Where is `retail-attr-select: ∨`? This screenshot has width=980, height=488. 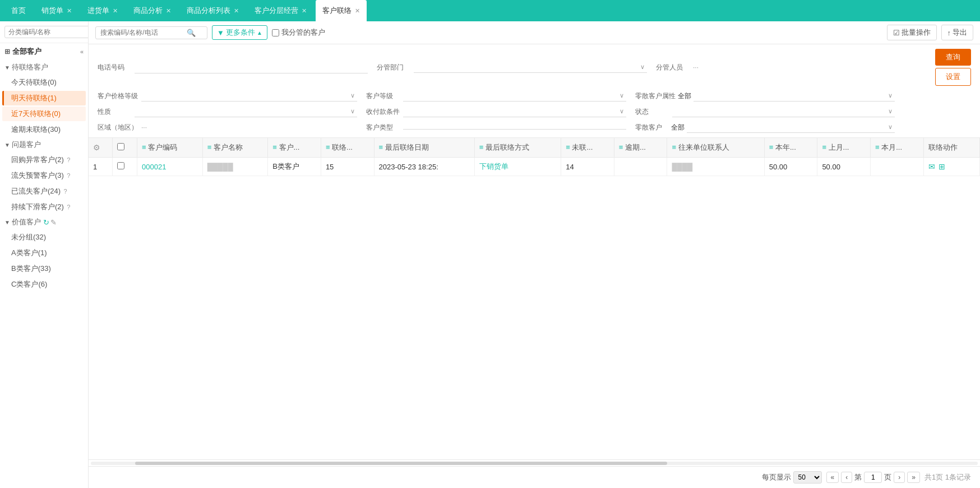
retail-attr-select: ∨ is located at coordinates (794, 96).